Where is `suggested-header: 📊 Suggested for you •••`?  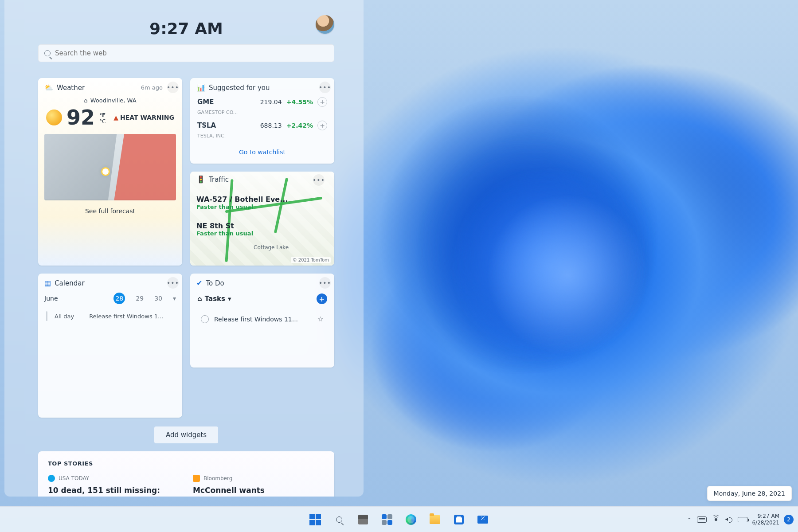 suggested-header: 📊 Suggested for you ••• is located at coordinates (262, 86).